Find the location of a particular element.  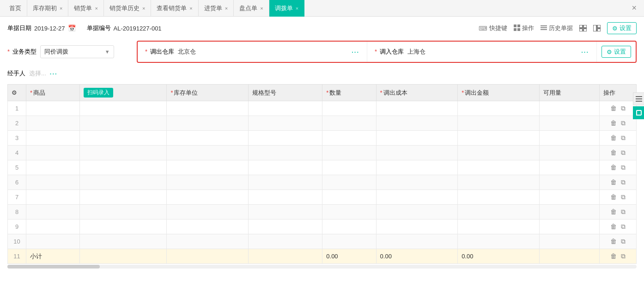

calendar-icon: 📅 is located at coordinates (72, 28).